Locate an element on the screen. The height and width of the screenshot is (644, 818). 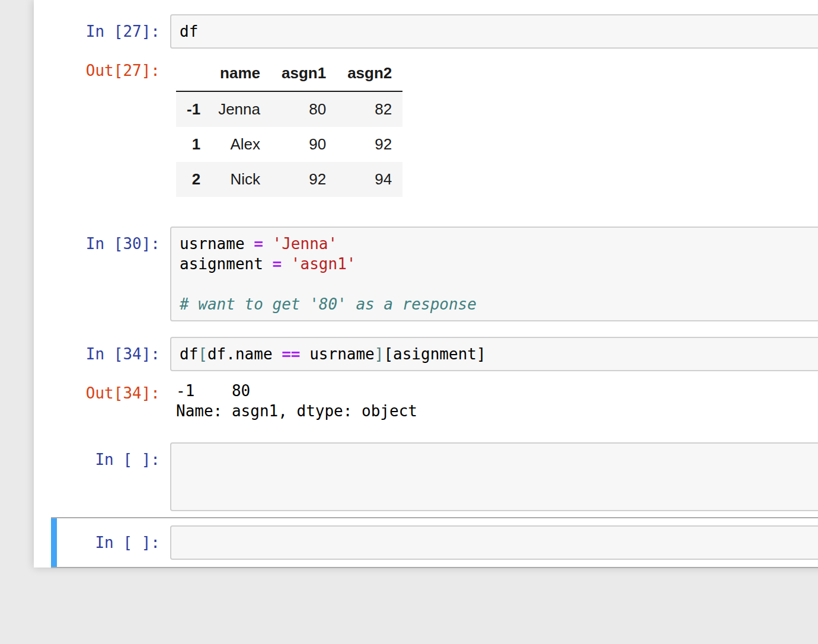
output-prompt: Out[27]: is located at coordinates (110, 127).